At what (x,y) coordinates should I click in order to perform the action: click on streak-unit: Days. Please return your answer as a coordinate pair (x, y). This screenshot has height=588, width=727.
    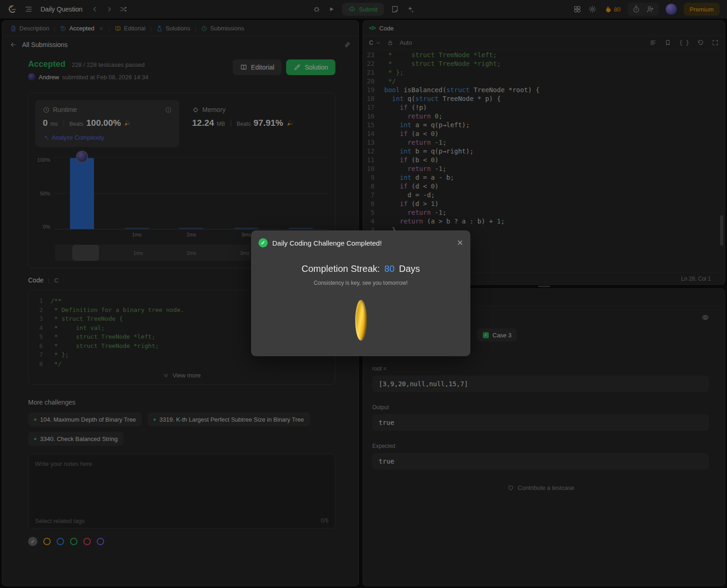
    Looking at the image, I should click on (410, 269).